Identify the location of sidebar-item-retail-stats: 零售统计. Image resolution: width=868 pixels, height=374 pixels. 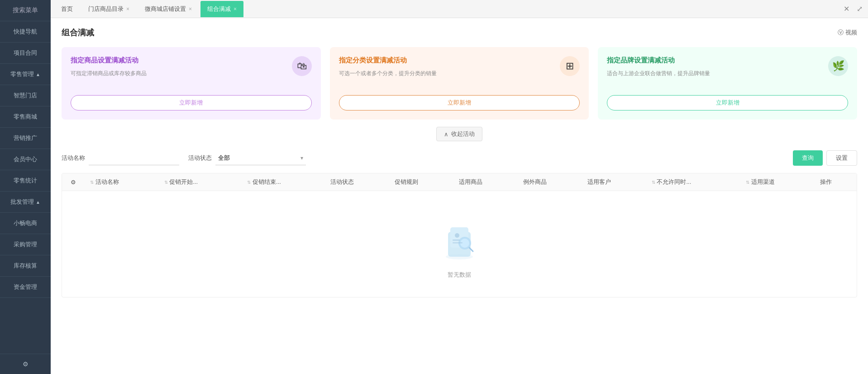
(25, 181).